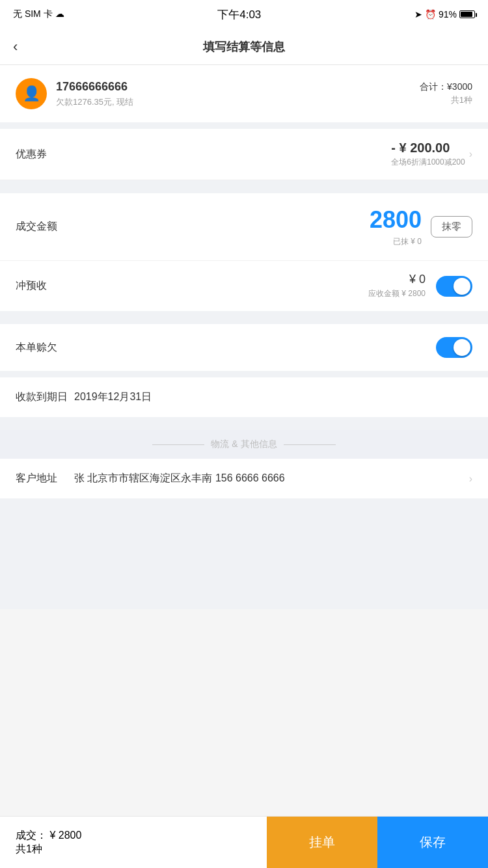 The width and height of the screenshot is (488, 868). I want to click on status-time: 下午4:03, so click(239, 14).